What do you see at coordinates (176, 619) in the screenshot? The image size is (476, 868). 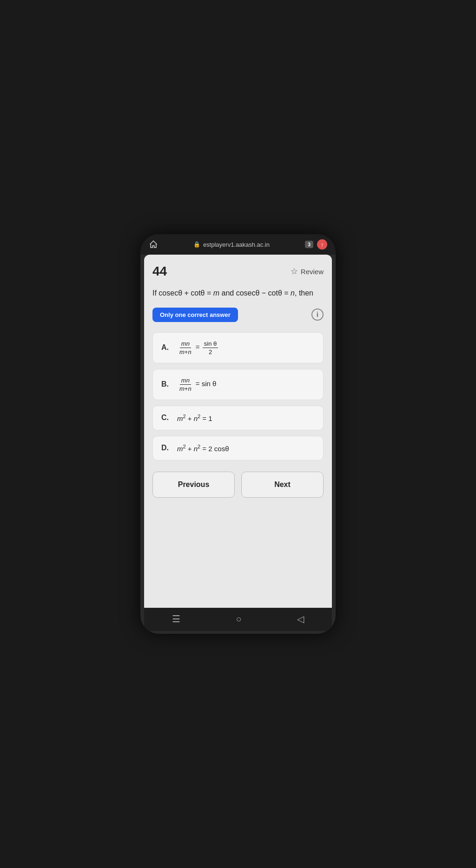 I see `menu-icon: ☰` at bounding box center [176, 619].